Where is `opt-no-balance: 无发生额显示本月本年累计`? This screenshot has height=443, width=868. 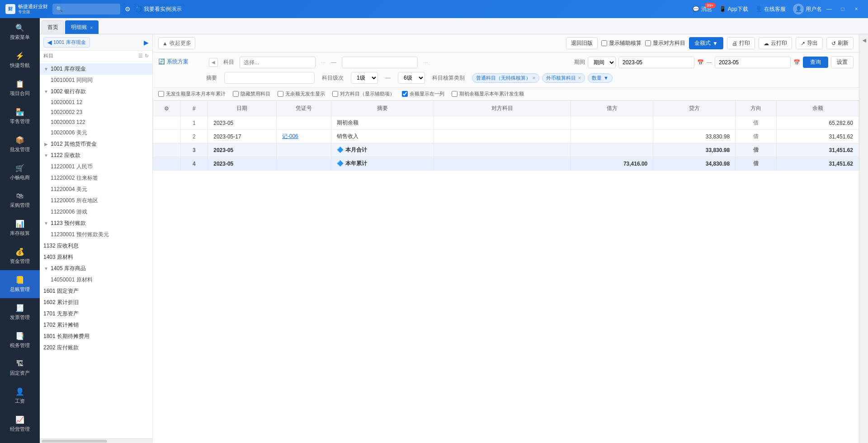 opt-no-balance: 无发生额显示本月本年累计 is located at coordinates (192, 94).